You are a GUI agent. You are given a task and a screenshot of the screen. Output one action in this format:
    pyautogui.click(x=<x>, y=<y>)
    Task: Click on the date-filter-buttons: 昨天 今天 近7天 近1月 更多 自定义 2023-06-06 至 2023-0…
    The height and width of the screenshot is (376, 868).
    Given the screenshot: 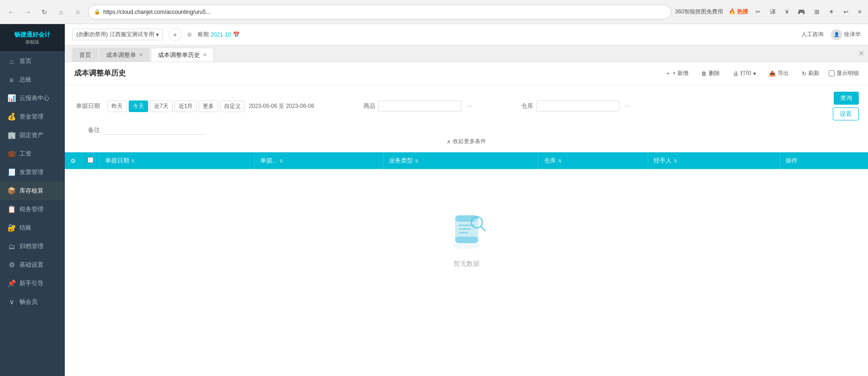 What is the action you would take?
    pyautogui.click(x=211, y=107)
    